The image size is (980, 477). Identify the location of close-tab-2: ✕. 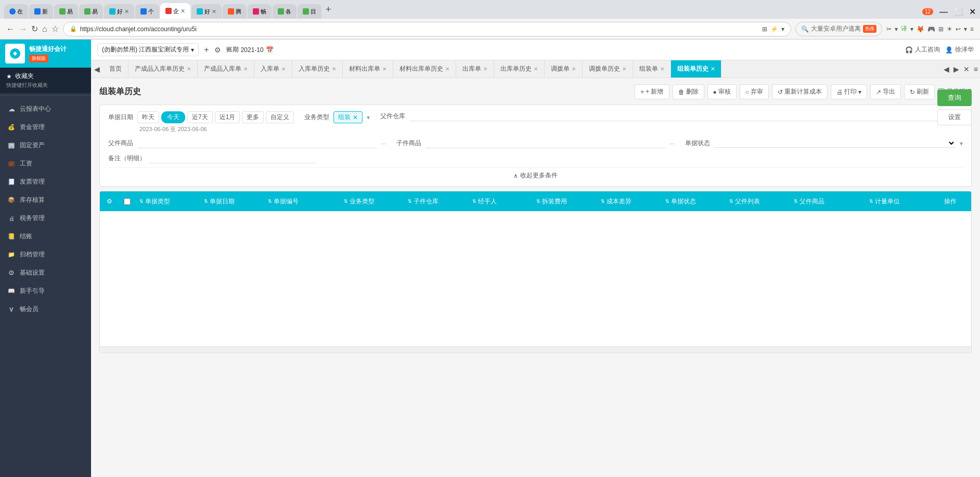
(246, 69).